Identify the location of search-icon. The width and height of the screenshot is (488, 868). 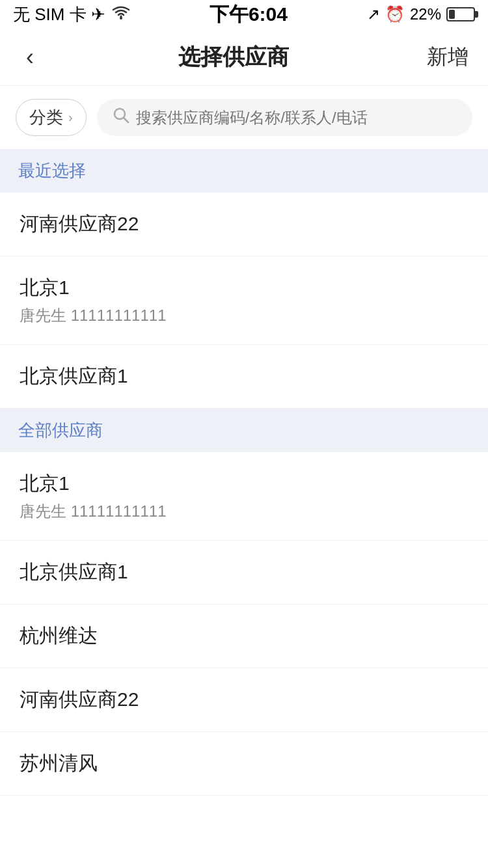
(121, 117).